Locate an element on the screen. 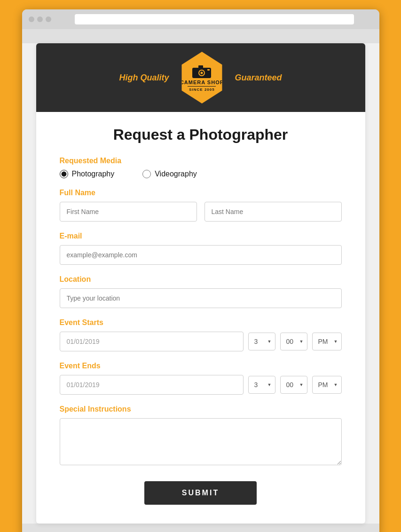 This screenshot has width=401, height=532. event-starts-minute: 00153045 is located at coordinates (294, 341).